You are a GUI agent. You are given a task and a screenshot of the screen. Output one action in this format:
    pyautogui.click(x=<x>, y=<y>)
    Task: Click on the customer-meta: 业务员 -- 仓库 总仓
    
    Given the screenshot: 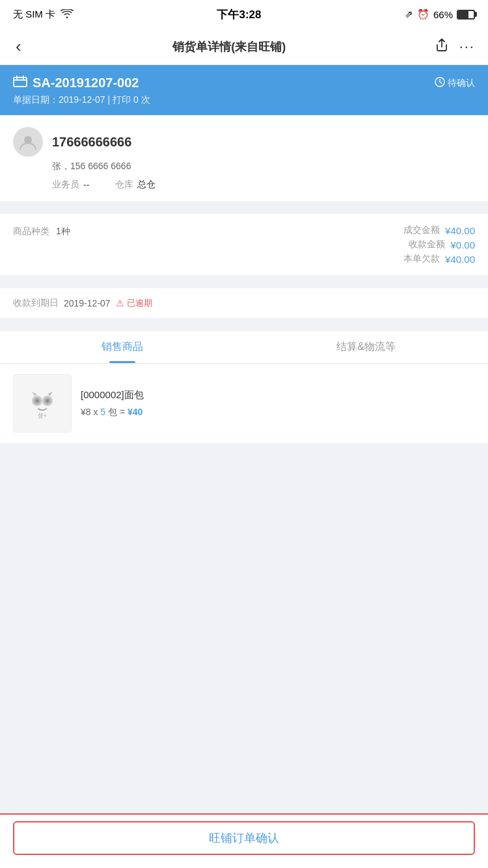 What is the action you would take?
    pyautogui.click(x=264, y=185)
    